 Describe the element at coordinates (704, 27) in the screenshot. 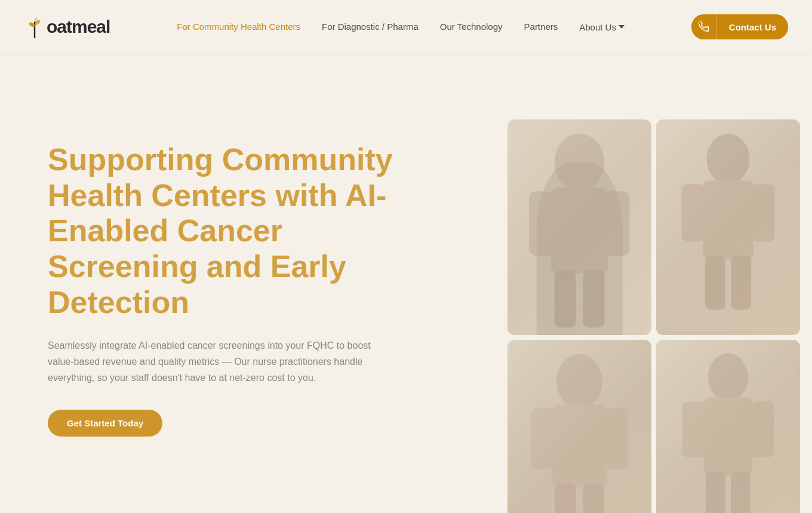

I see `phone-icon` at that location.